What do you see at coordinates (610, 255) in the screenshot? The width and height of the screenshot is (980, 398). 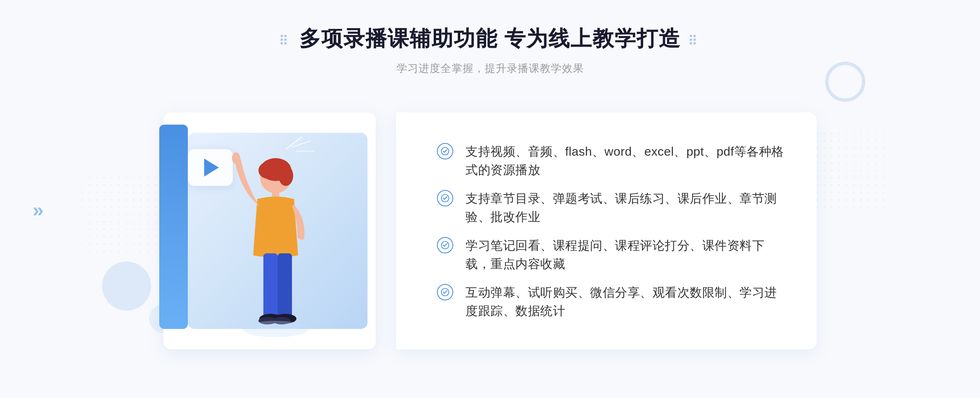 I see `feature-item-3: 学习笔记回看、课程提问、课程评论打分、课件资料下载，重点内容收藏` at bounding box center [610, 255].